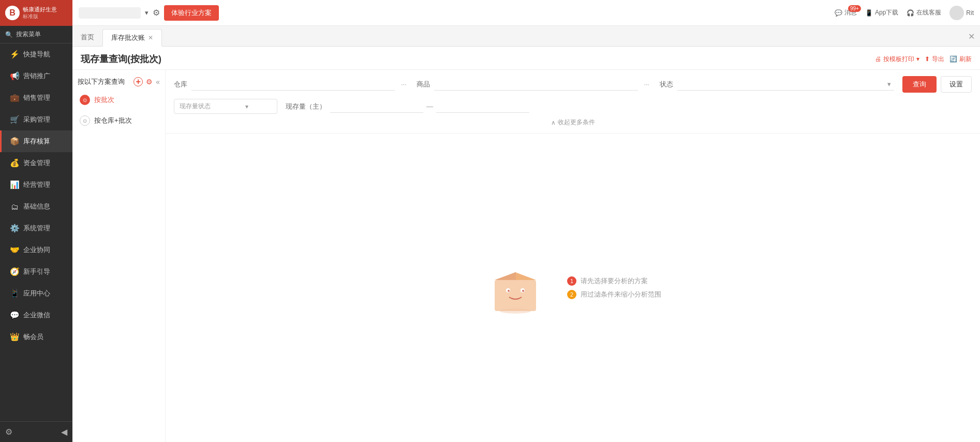 Image resolution: width=980 pixels, height=442 pixels. I want to click on scheme-settings-icon: ⚙, so click(149, 82).